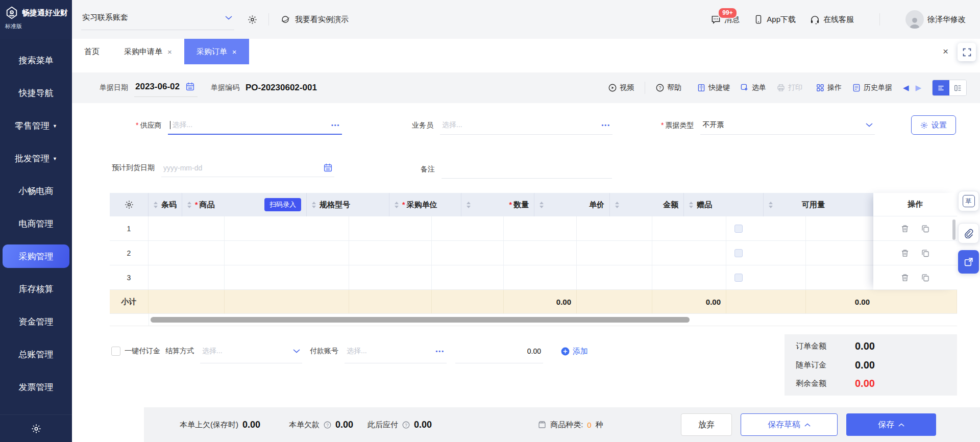 The width and height of the screenshot is (980, 442). I want to click on column-settings-gear-icon, so click(129, 205).